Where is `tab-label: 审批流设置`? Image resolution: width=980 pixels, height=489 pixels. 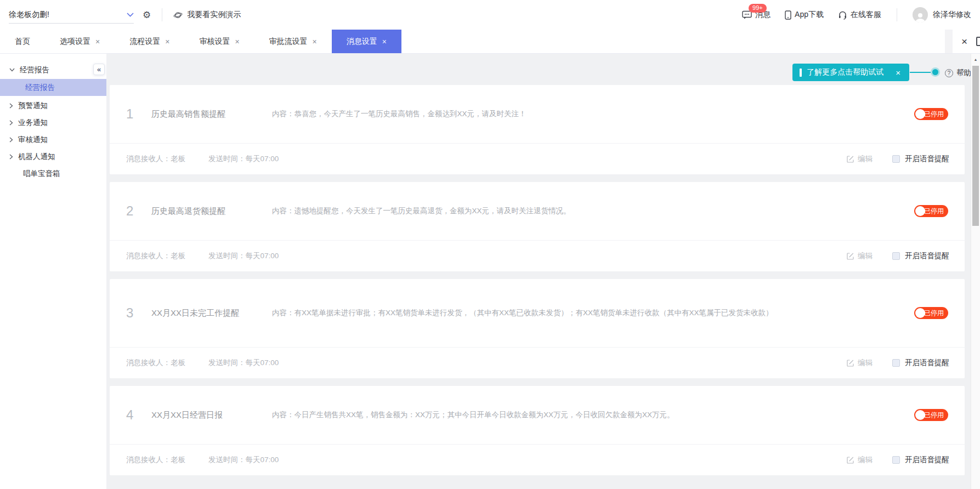 tab-label: 审批流设置 is located at coordinates (288, 42).